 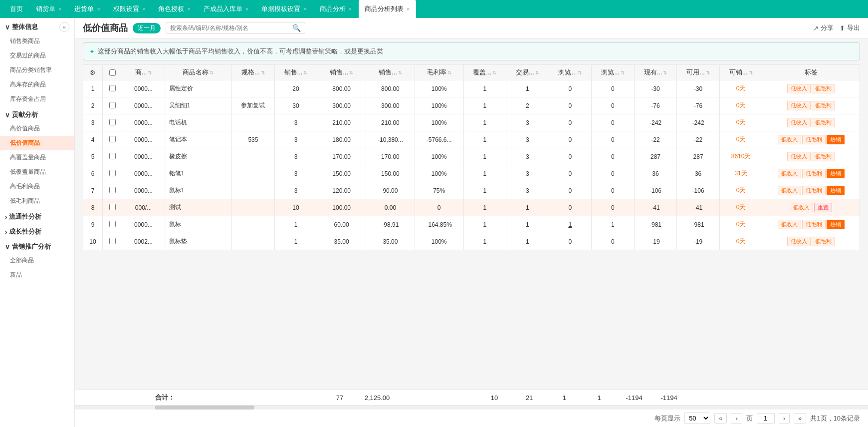 I want to click on sidebar-item-low-margin: 低毛利商品, so click(x=37, y=201).